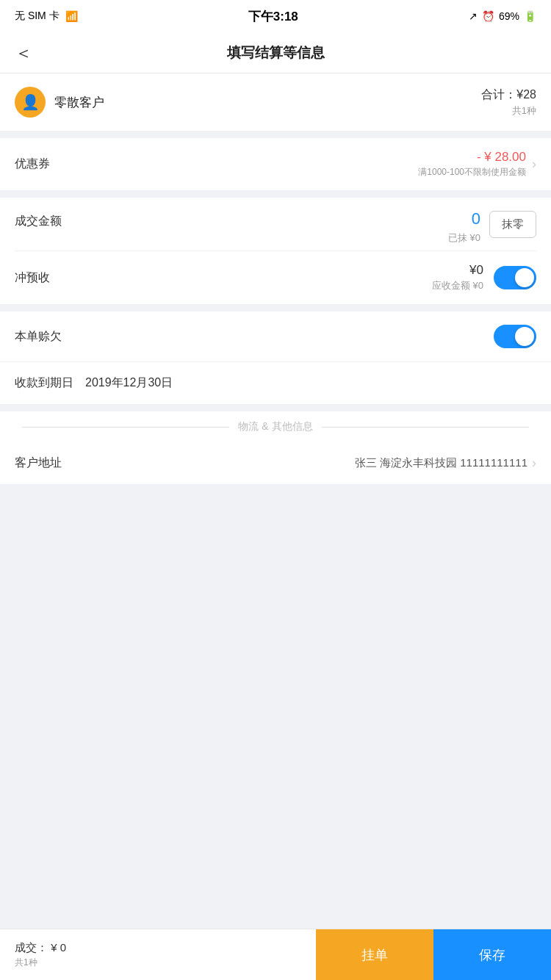 The image size is (551, 980). What do you see at coordinates (276, 53) in the screenshot?
I see `page-title: 填写结算等信息` at bounding box center [276, 53].